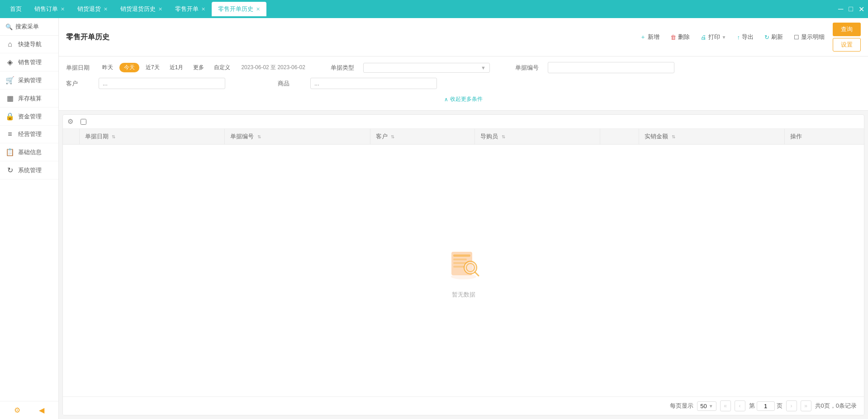  Describe the element at coordinates (16, 9) in the screenshot. I see `tab-home: 首页` at that location.